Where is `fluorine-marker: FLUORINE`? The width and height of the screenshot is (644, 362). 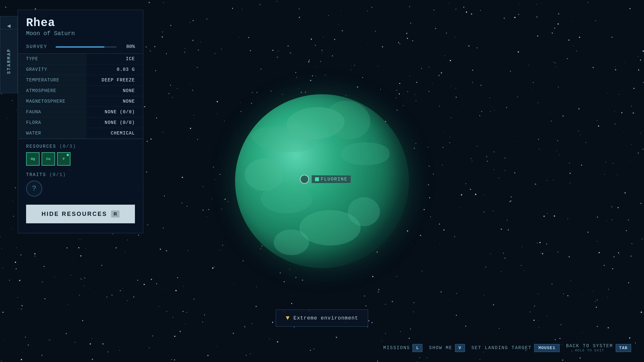 fluorine-marker: FLUORINE is located at coordinates (325, 179).